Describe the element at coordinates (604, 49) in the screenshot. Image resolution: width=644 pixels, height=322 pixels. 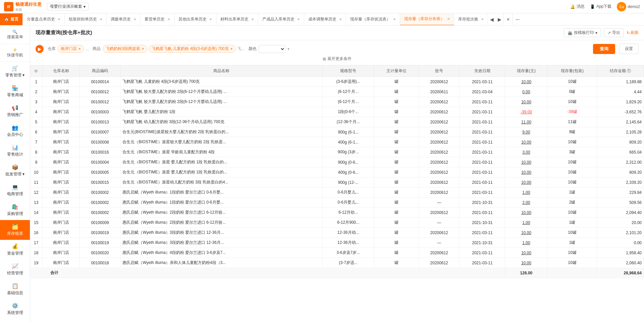
I see `query-btn: 查询` at that location.